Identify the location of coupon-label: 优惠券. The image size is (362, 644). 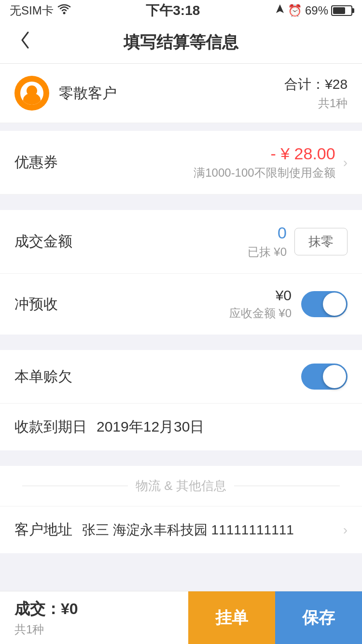
(36, 162).